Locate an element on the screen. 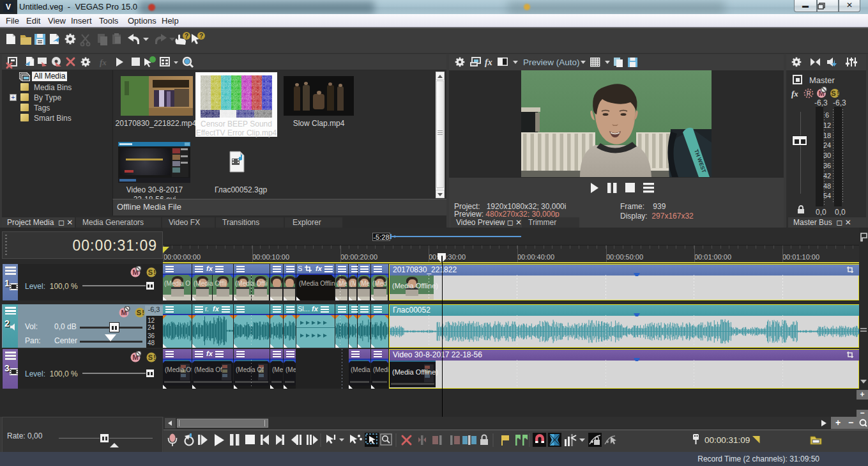 Image resolution: width=868 pixels, height=466 pixels. svg-text: R is located at coordinates (809, 93).